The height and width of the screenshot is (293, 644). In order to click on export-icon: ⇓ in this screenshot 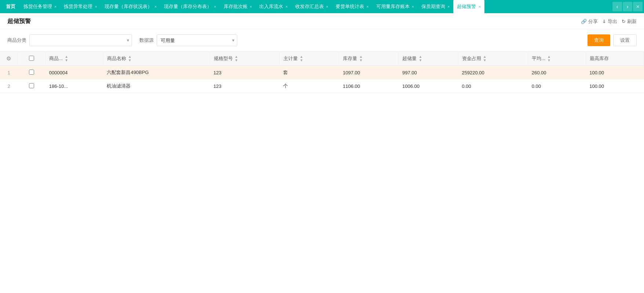, I will do `click(604, 21)`.